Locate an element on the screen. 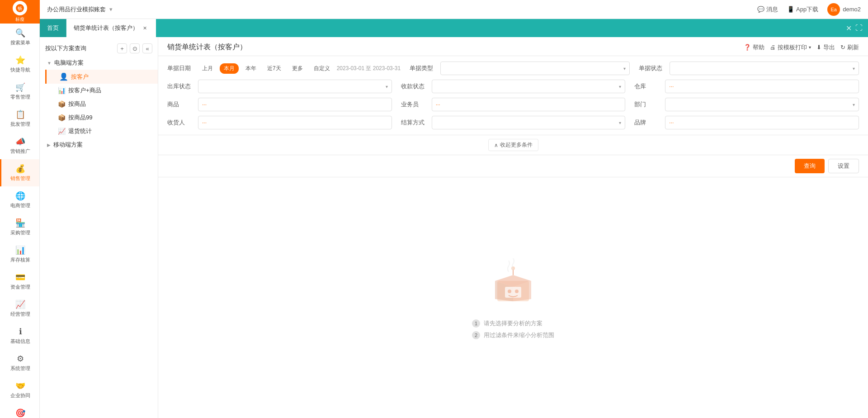  tree-item-customer-product: 📊 按客户+商品 is located at coordinates (101, 90).